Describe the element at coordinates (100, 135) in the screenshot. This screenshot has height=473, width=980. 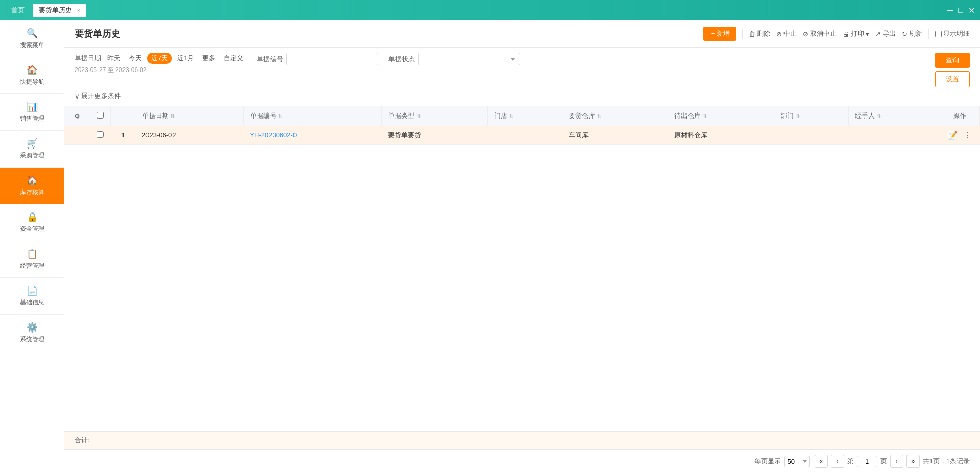
I see `row-checkbox` at that location.